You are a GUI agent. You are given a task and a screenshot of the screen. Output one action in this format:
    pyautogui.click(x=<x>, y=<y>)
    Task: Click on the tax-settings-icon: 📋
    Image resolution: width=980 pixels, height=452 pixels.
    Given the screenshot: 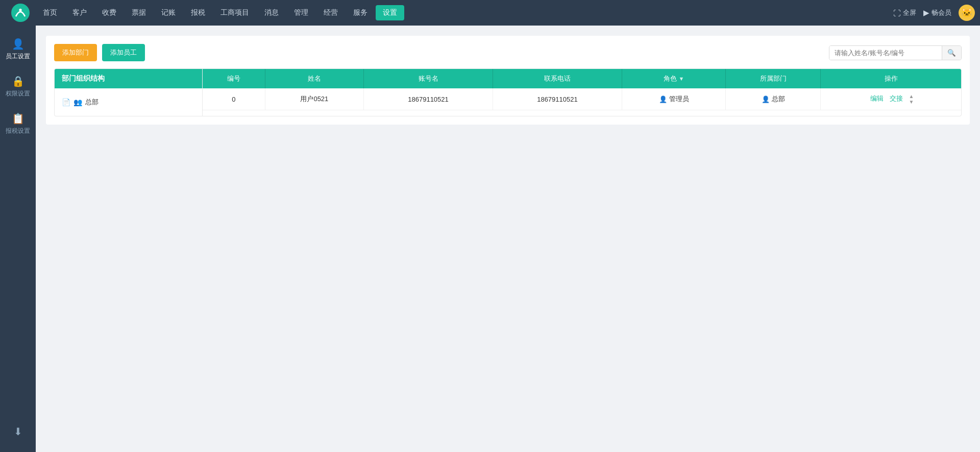 What is the action you would take?
    pyautogui.click(x=18, y=118)
    